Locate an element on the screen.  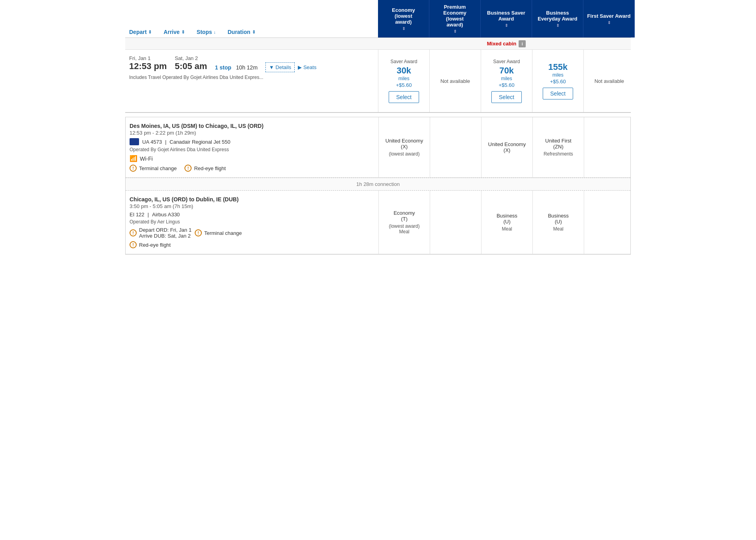
mixed-cabin-label: Mixed cabin is located at coordinates (502, 43).